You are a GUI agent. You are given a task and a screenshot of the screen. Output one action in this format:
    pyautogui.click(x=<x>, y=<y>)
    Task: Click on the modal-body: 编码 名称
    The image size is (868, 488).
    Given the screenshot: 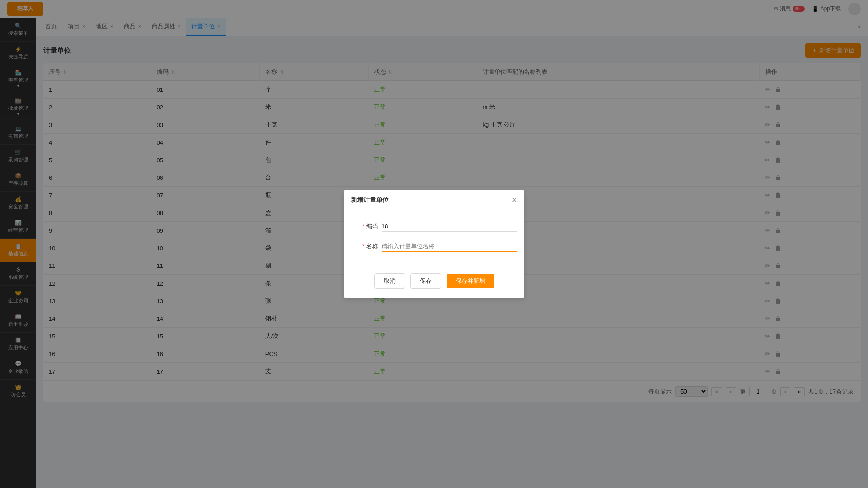 What is the action you would take?
    pyautogui.click(x=434, y=239)
    